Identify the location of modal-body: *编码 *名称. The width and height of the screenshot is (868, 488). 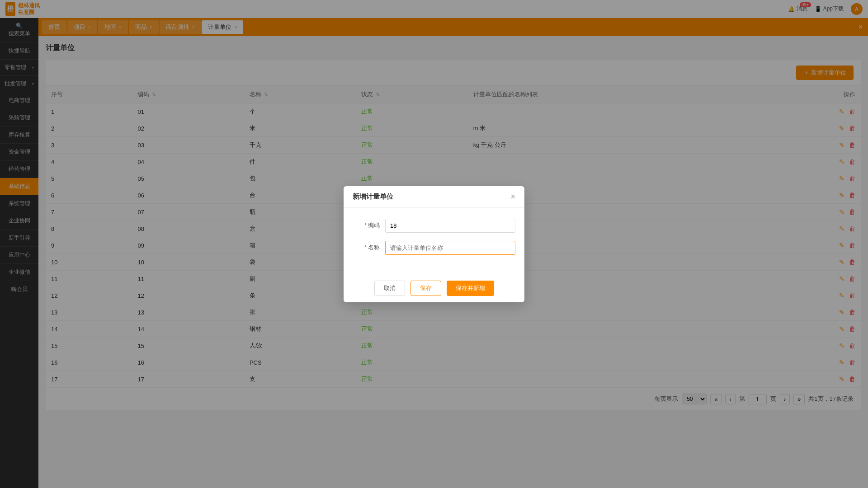
(434, 241).